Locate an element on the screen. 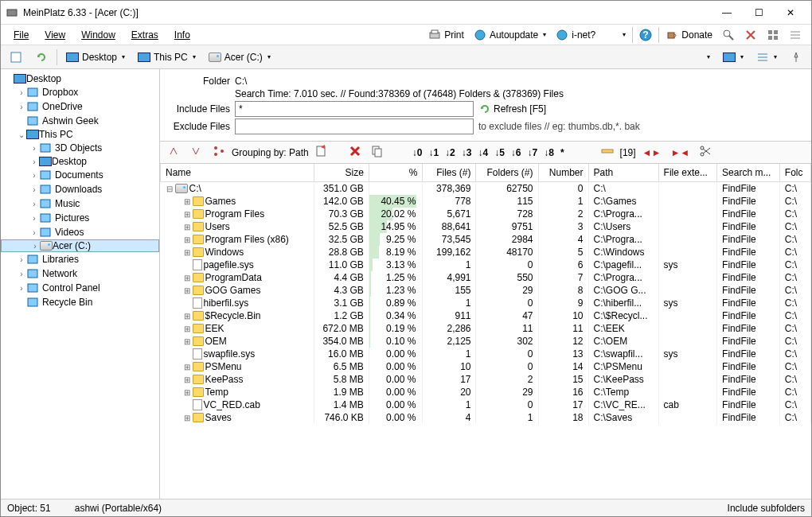  table-row: ⊞$Recycle.Bin1.2 GB0.34 %9114710C:\$Recy… is located at coordinates (486, 316).